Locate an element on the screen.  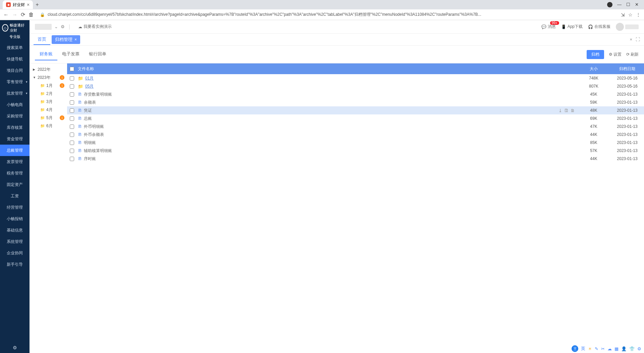
reload-icon: ⟳ is located at coordinates (23, 15).